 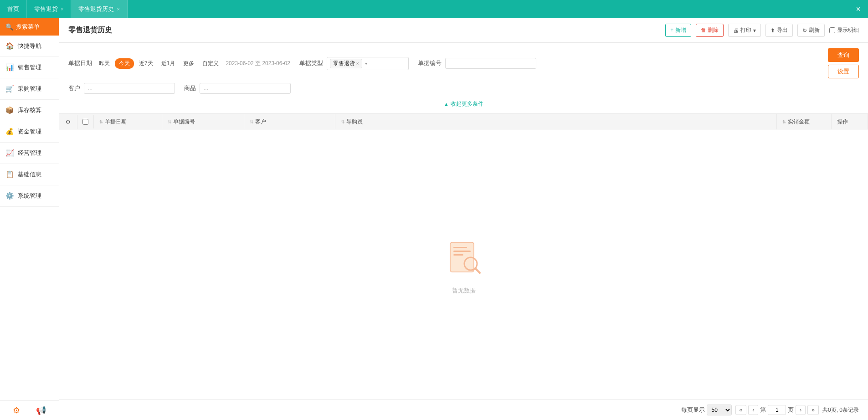 I want to click on tab-list: 首页 零售退货 × 零售退货历史 ×, so click(x=424, y=9).